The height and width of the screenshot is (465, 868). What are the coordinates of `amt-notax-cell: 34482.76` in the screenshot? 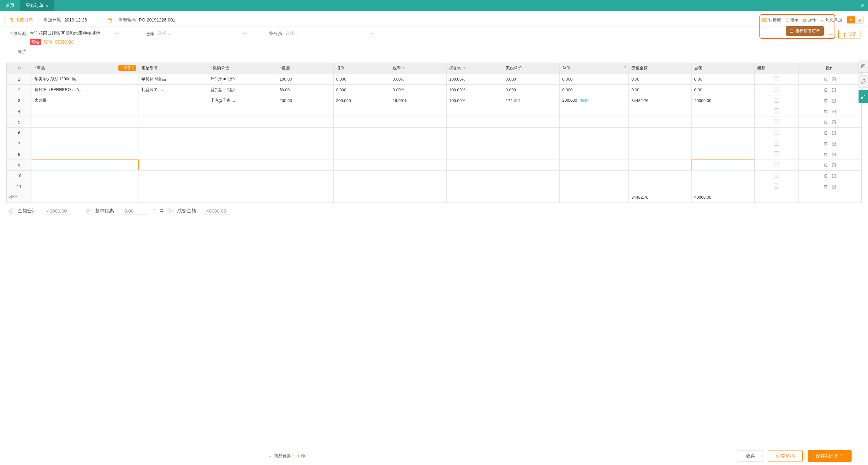 It's located at (660, 100).